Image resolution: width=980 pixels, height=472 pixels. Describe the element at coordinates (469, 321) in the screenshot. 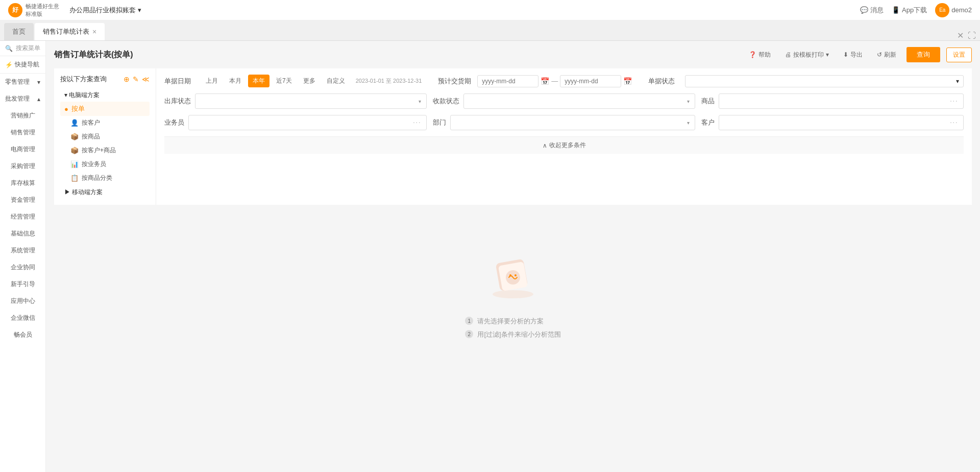

I see `tip-num-1: 1` at that location.